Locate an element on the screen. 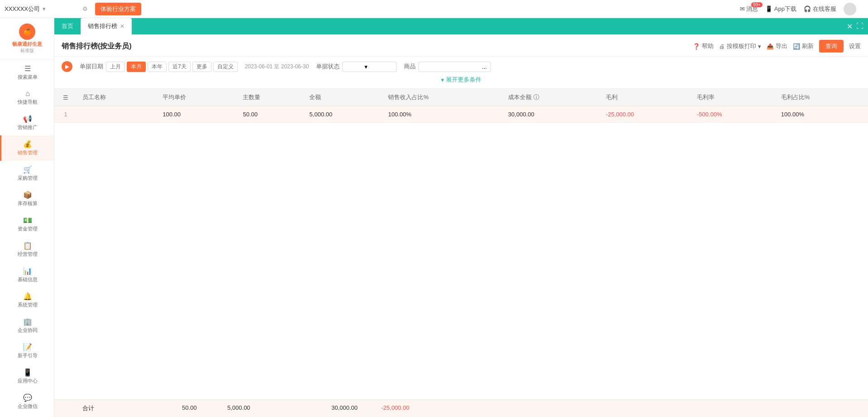 The width and height of the screenshot is (868, 417). query-button: 查询 is located at coordinates (831, 46).